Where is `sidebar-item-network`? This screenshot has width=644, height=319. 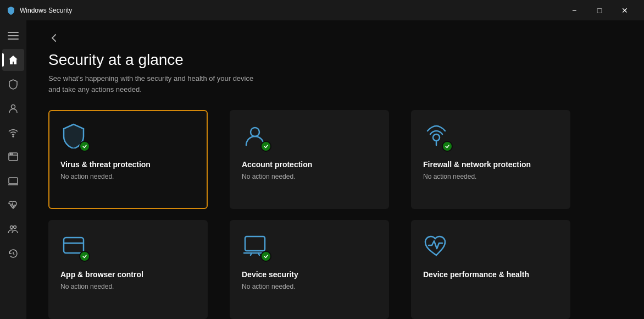
sidebar-item-network is located at coordinates (13, 133).